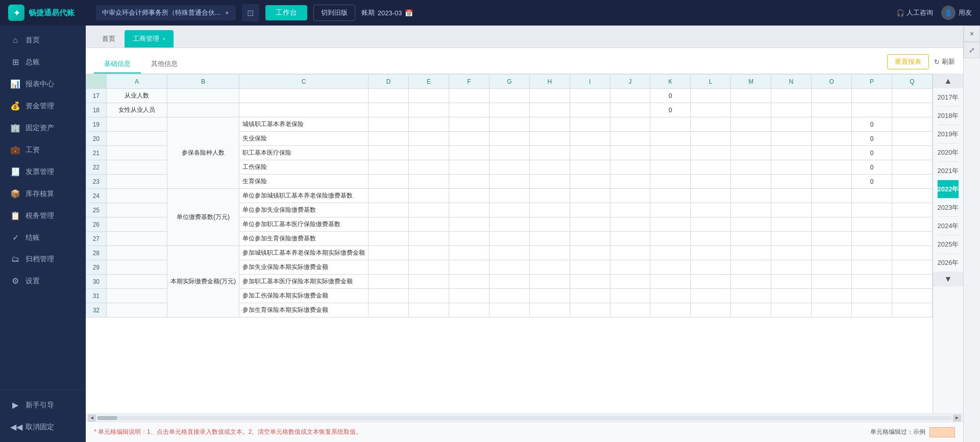 The height and width of the screenshot is (442, 980). I want to click on company-icon-btn: ⊡, so click(251, 13).